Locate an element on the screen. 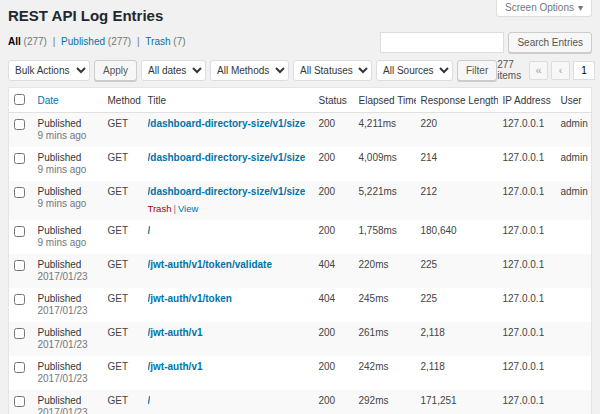 This screenshot has width=600, height=414. search-button: Search Entries is located at coordinates (550, 42).